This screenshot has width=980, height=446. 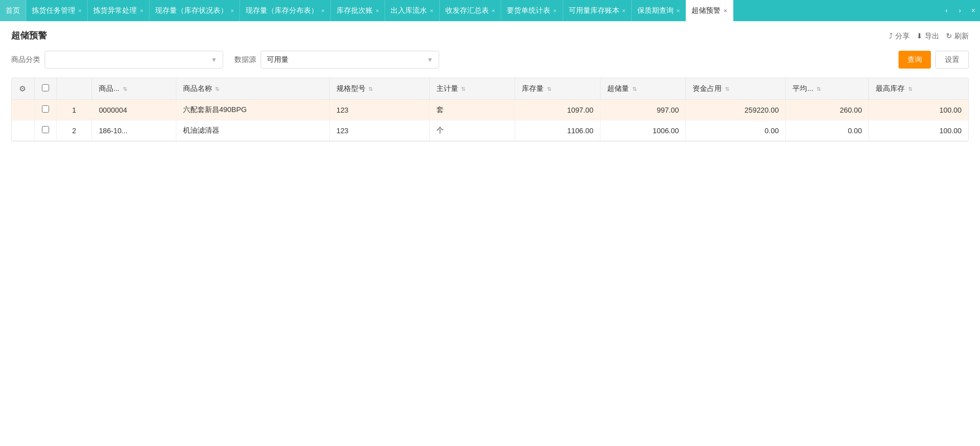 I want to click on th-checkbox, so click(x=45, y=89).